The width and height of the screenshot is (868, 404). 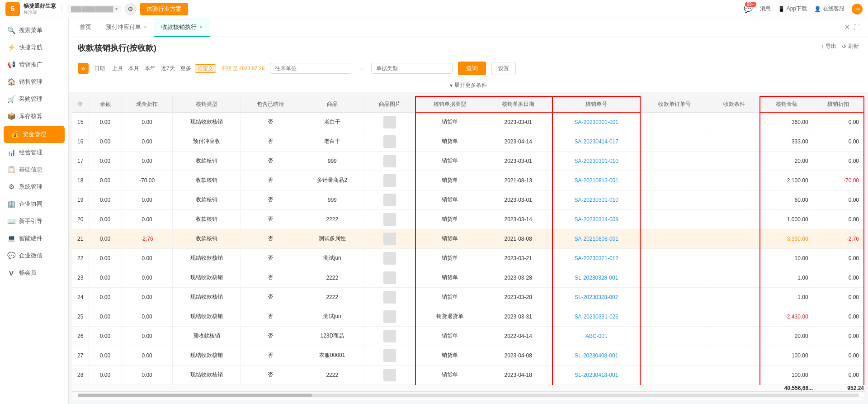 What do you see at coordinates (468, 336) in the screenshot?
I see `table-row: 26 0.00 0.00 预收款核销 否 123D商品 销货单 2022-04-…` at bounding box center [468, 336].